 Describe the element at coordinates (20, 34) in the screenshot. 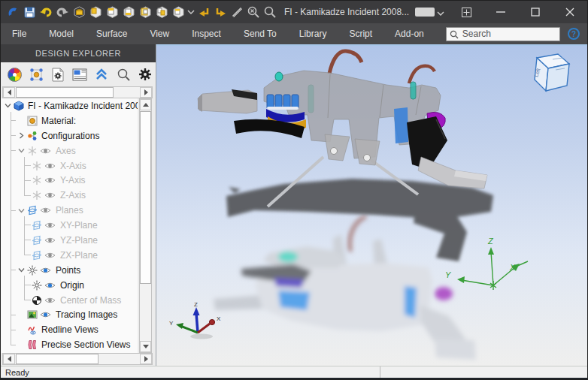

I see `menu-file: File` at that location.